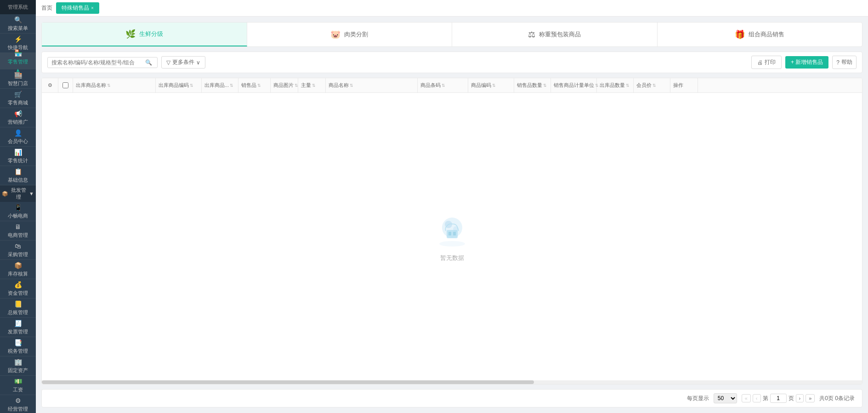 This screenshot has width=868, height=413. I want to click on toolbar: 🔍 ▽ 更多条件 ∨ 🖨 打印 + 新增销售品 ? 帮助, so click(452, 63).